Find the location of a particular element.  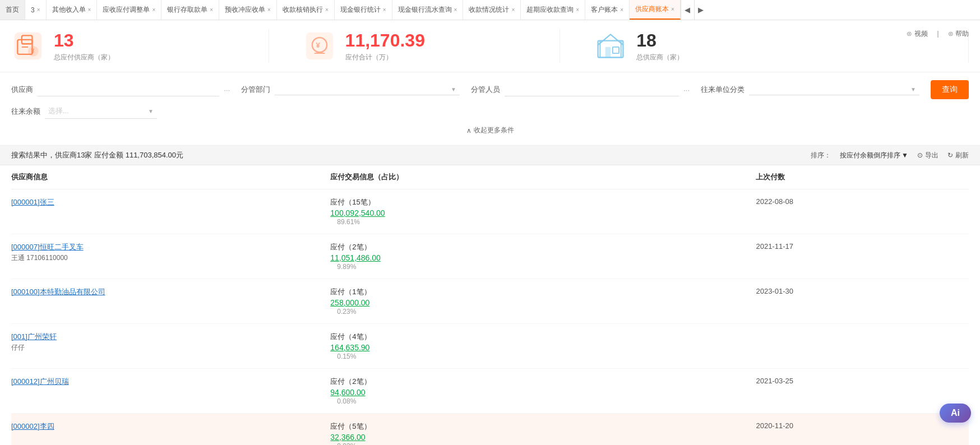

nav-next-arrow: ▶ is located at coordinates (701, 10).